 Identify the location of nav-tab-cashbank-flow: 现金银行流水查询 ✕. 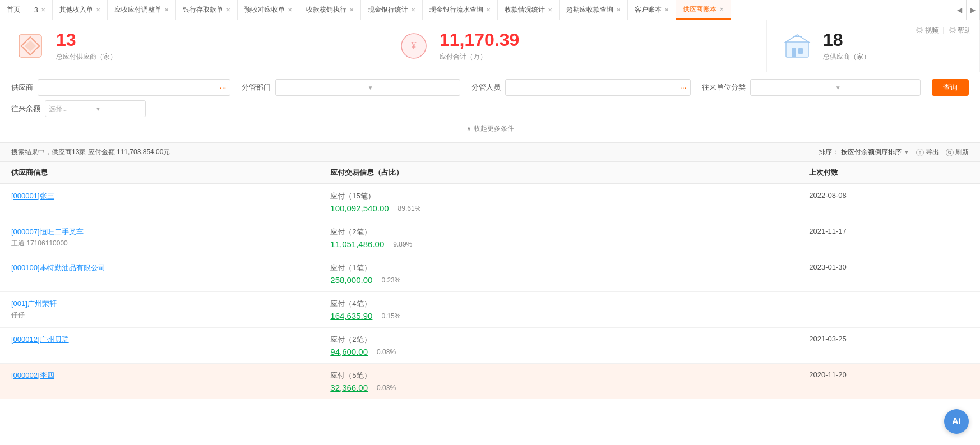
(460, 10).